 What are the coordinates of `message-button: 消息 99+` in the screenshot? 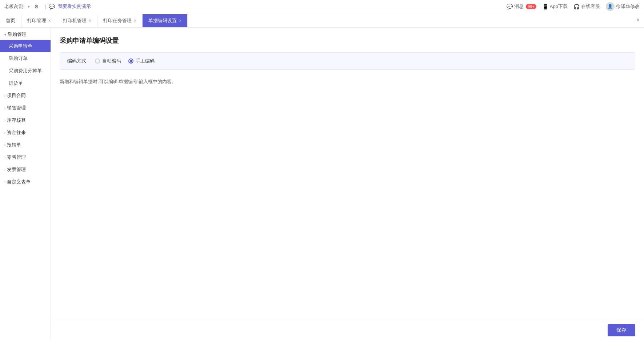 It's located at (521, 7).